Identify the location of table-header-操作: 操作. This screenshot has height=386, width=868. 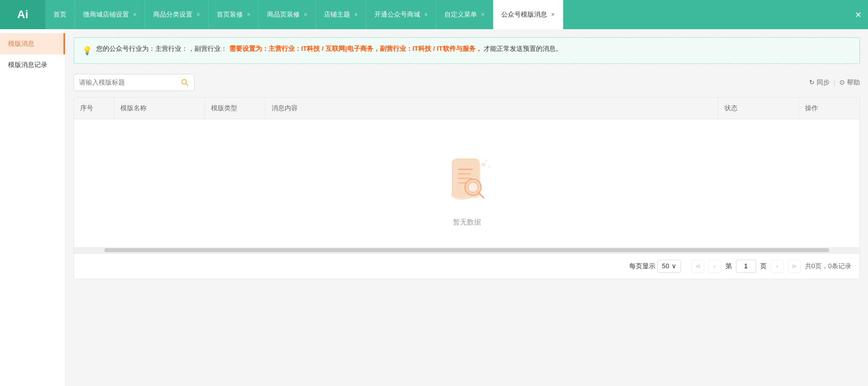
(829, 108).